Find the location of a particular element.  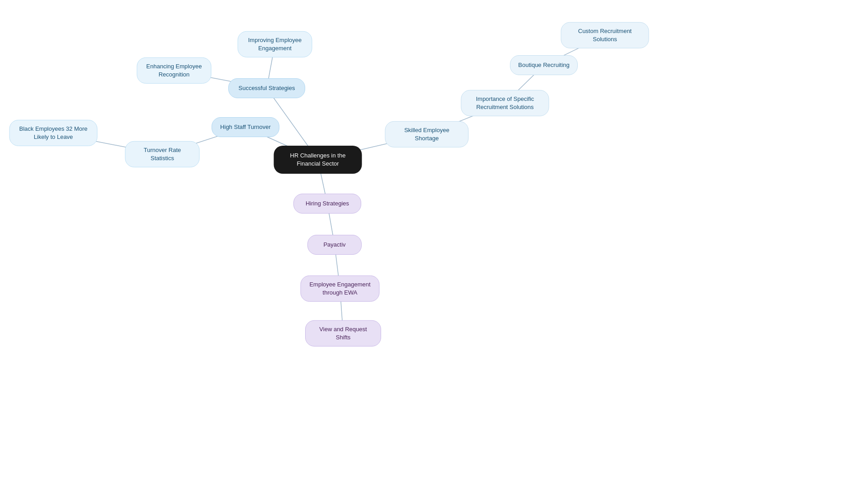

node-employee-engagement-ewa: Employee Engagement through EWA is located at coordinates (340, 289).